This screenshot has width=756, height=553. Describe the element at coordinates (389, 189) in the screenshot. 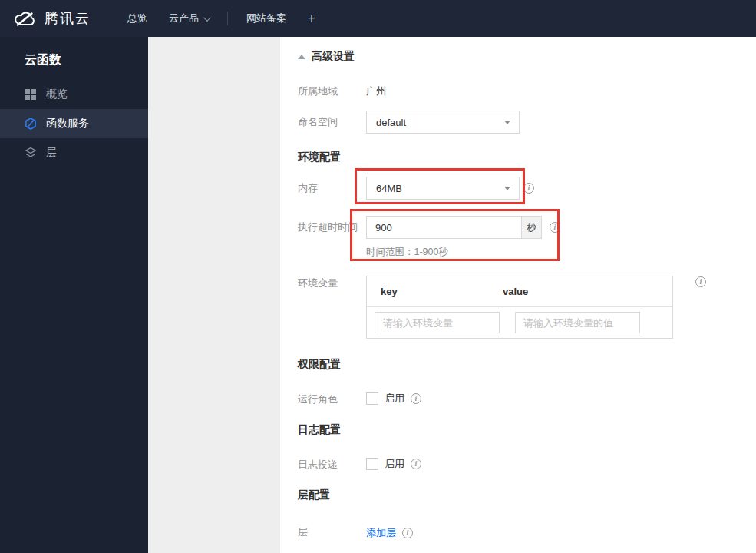

I see `memory-selected-value: 64MB` at that location.